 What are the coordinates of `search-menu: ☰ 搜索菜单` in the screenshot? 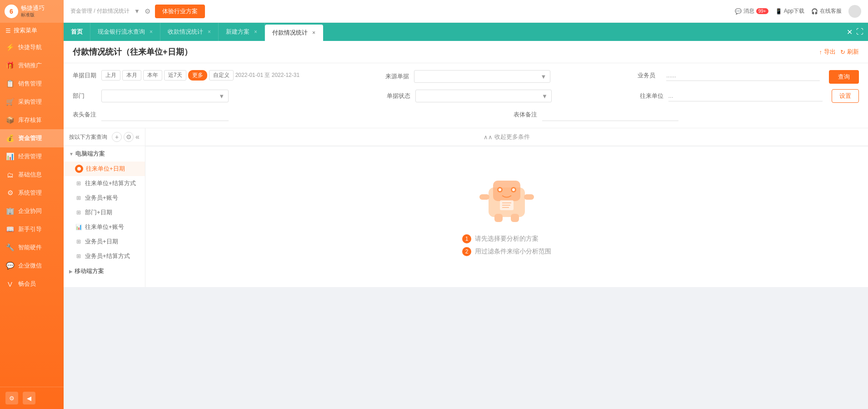 It's located at (32, 30).